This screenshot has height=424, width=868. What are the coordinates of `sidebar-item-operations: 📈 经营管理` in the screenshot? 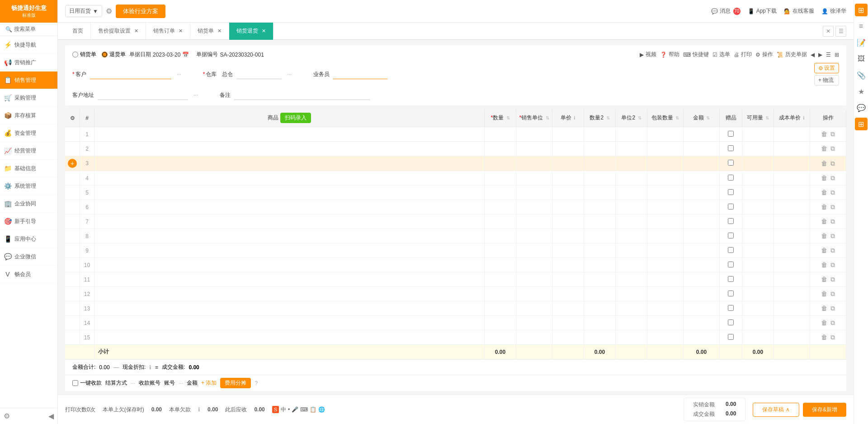 It's located at (29, 151).